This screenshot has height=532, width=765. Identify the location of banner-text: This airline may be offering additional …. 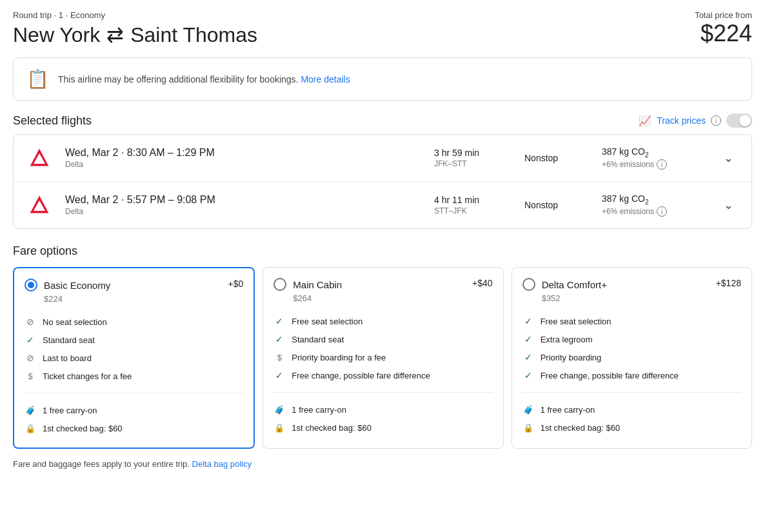
(204, 79).